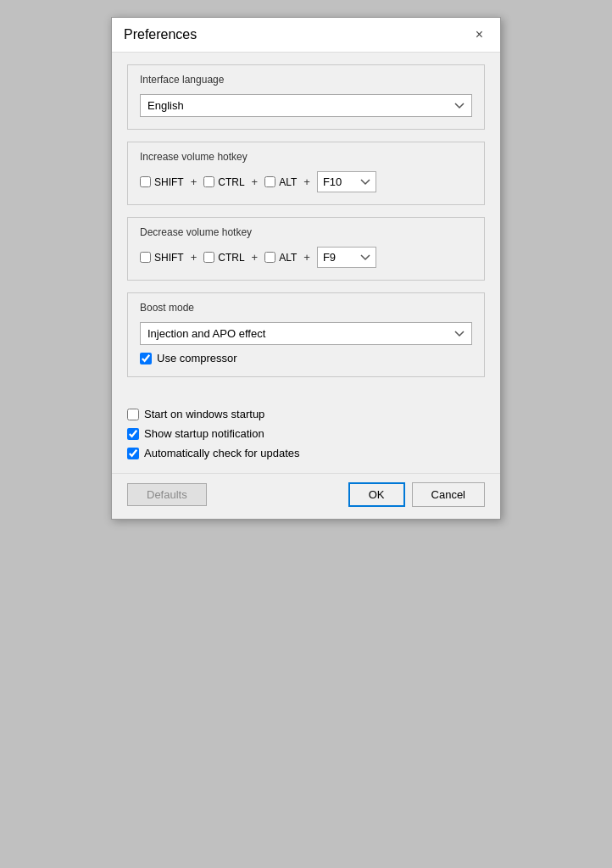 This screenshot has width=612, height=868. I want to click on title-bar: Preferences ×, so click(306, 36).